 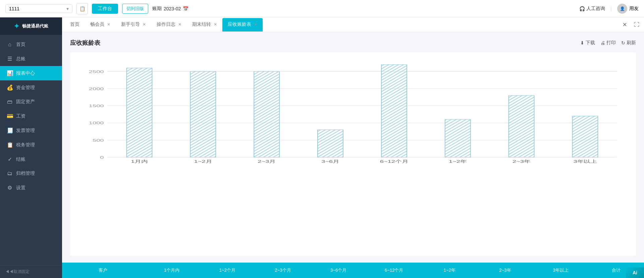 What do you see at coordinates (25, 173) in the screenshot?
I see `sidebar-label-archive: 归档管理` at bounding box center [25, 173].